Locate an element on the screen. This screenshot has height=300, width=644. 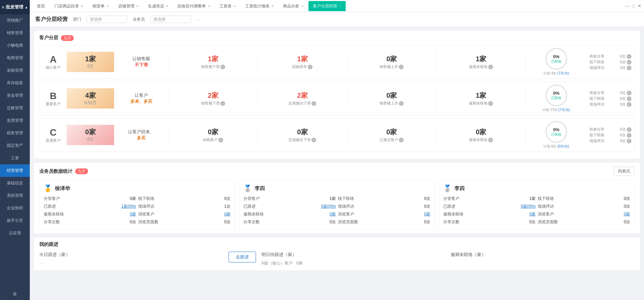
sidebar-item-资金管理: 资金管理 is located at coordinates (15, 95).